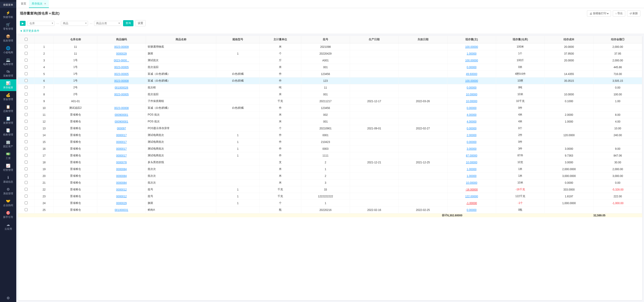 This screenshot has height=302, width=644. I want to click on code-link: 000097, so click(122, 128).